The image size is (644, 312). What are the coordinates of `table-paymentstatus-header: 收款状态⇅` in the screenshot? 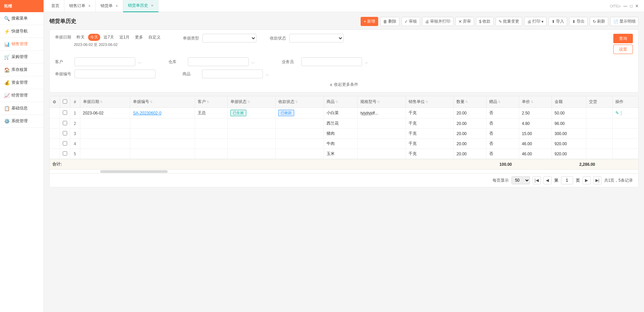 It's located at (300, 102).